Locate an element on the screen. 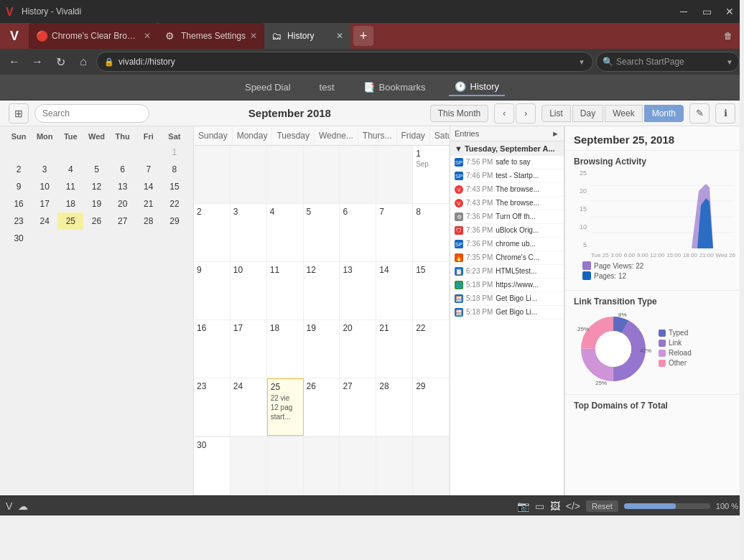 The width and height of the screenshot is (744, 560). nav-test: test is located at coordinates (327, 88).